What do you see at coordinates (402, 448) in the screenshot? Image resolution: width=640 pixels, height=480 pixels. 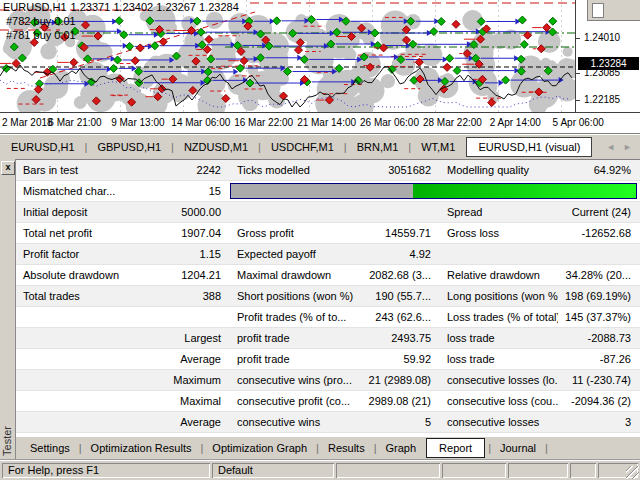 I see `tester-tab-graph: Graph` at bounding box center [402, 448].